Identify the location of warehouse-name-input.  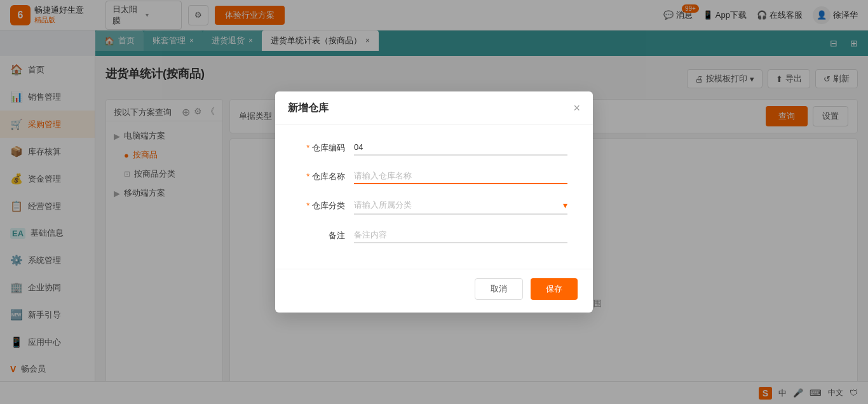
(461, 177).